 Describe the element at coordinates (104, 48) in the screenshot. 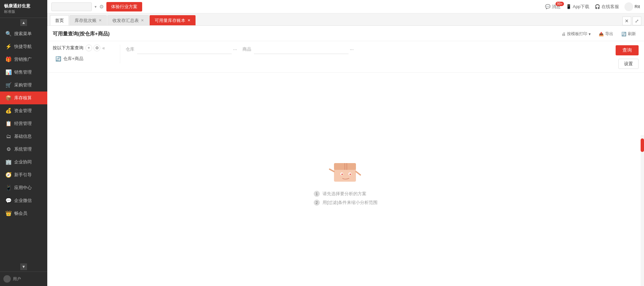

I see `scheme-collapse-btn: «` at that location.